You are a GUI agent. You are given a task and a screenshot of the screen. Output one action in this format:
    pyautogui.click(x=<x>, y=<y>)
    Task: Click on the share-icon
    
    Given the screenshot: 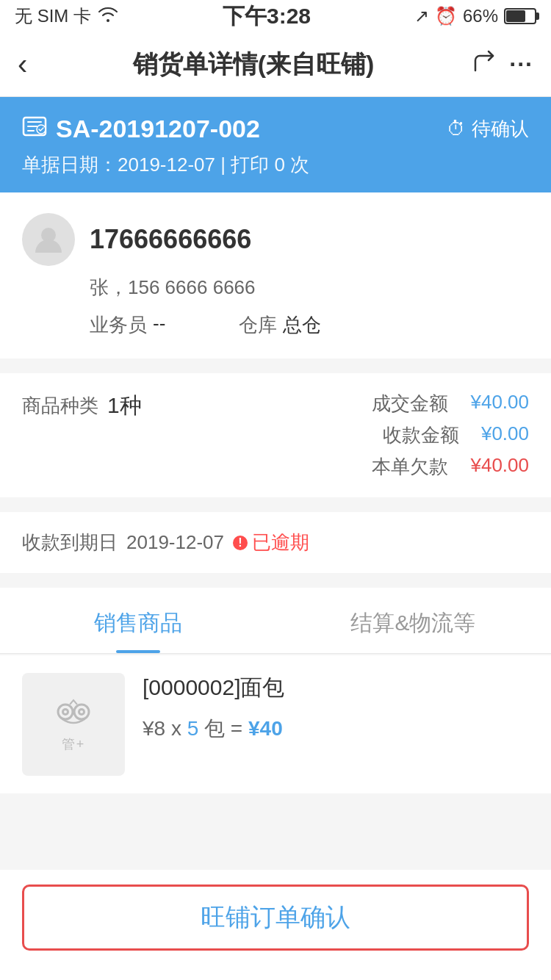 What is the action you would take?
    pyautogui.click(x=483, y=65)
    